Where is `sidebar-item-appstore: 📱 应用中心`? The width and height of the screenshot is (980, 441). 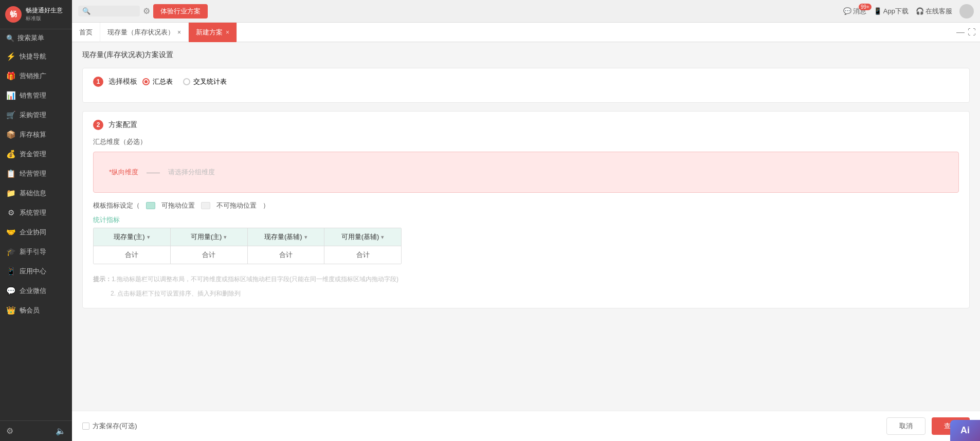 sidebar-item-appstore: 📱 应用中心 is located at coordinates (36, 271).